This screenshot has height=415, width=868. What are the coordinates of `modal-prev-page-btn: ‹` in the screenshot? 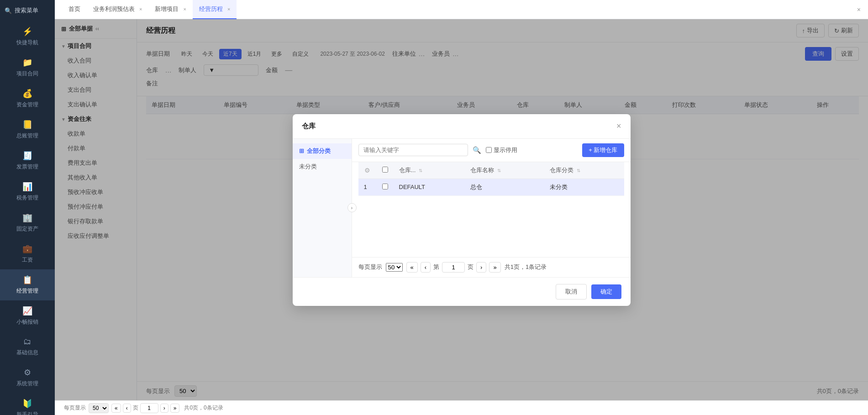 It's located at (426, 268).